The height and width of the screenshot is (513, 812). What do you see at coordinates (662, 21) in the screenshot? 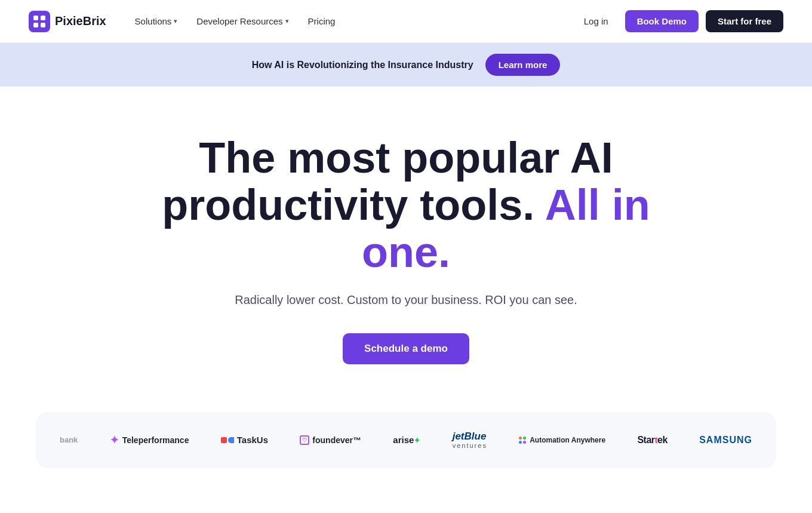
I see `book-demo-button: Book Demo` at bounding box center [662, 21].